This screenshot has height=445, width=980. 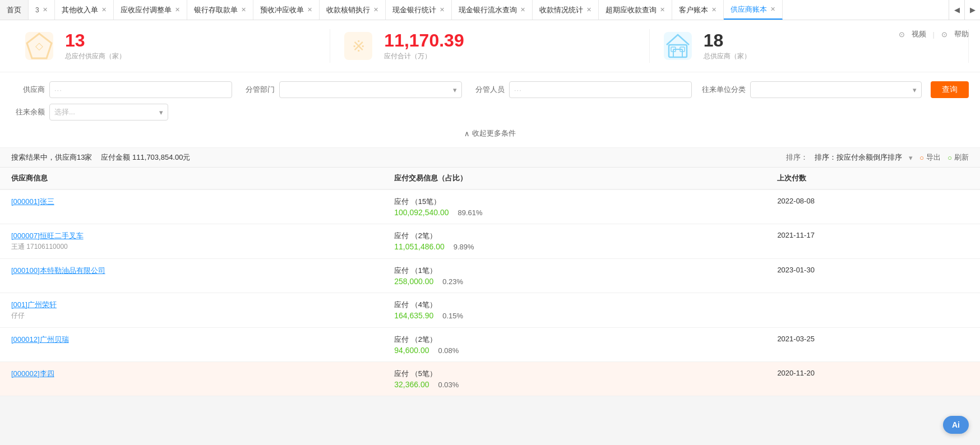 What do you see at coordinates (464, 247) in the screenshot?
I see `tx-percent-1: 9.89%` at bounding box center [464, 247].